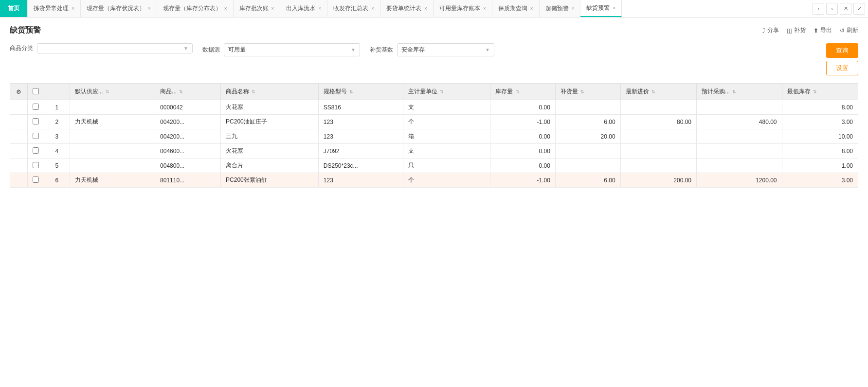 This screenshot has width=868, height=387. I want to click on table-row: 4 004600... 火花塞 J7092 支 0.00 8.00, so click(434, 151).